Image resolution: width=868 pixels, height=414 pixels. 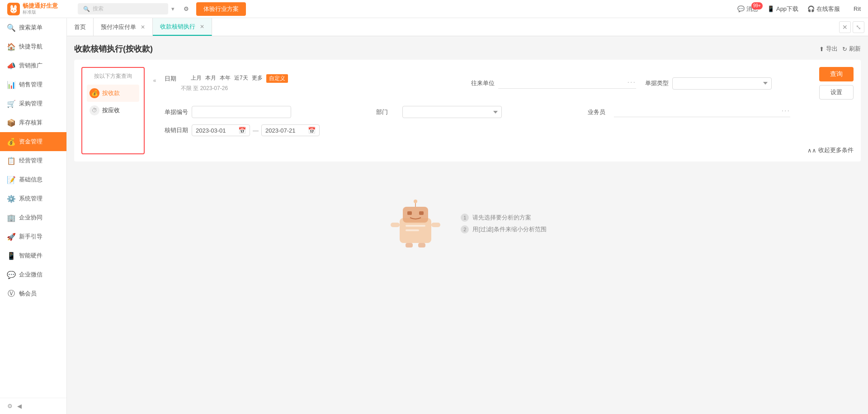 What do you see at coordinates (241, 79) in the screenshot?
I see `date-7days: 近7天` at bounding box center [241, 79].